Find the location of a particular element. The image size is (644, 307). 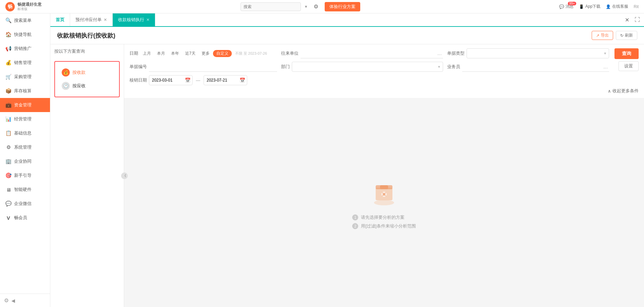

box-icon: 📦 is located at coordinates (8, 91).